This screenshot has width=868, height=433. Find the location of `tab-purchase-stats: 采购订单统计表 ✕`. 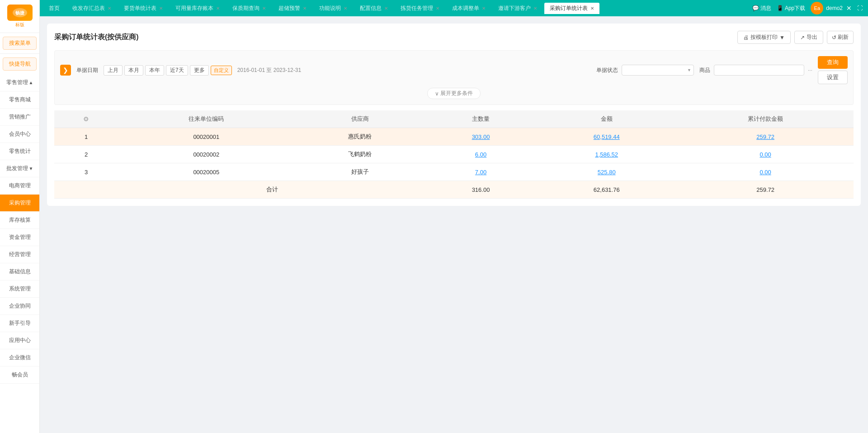

tab-purchase-stats: 采购订单统计表 ✕ is located at coordinates (572, 8).